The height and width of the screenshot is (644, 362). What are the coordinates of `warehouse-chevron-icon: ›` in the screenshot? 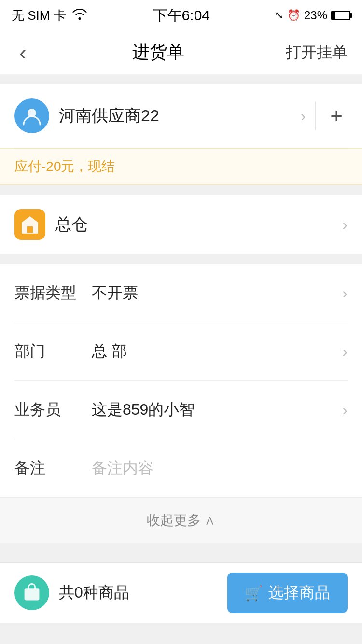 It's located at (345, 225).